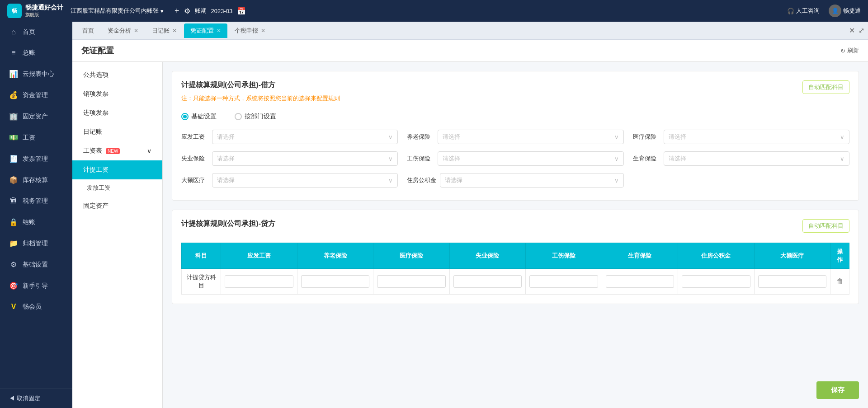 The image size is (868, 408). I want to click on debit-section-title: 计提核算规则(公司承担)-借方, so click(260, 85).